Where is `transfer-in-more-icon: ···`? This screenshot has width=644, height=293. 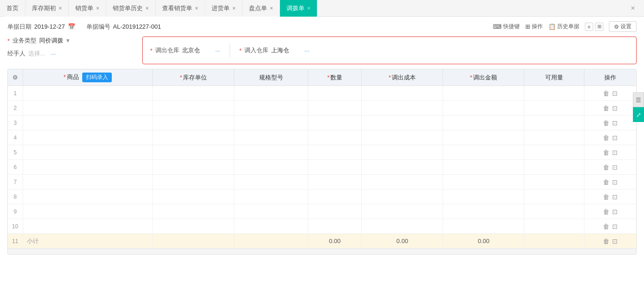
transfer-in-more-icon: ··· is located at coordinates (307, 51).